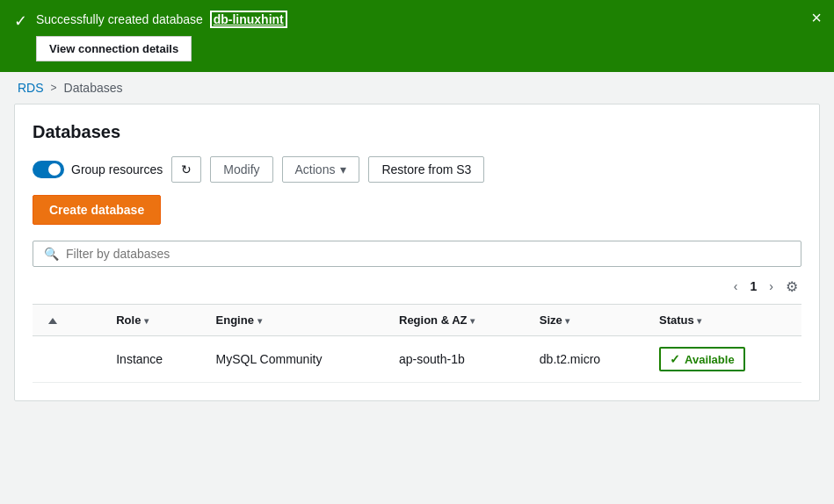  Describe the element at coordinates (816, 18) in the screenshot. I see `close-banner-button: ×` at that location.